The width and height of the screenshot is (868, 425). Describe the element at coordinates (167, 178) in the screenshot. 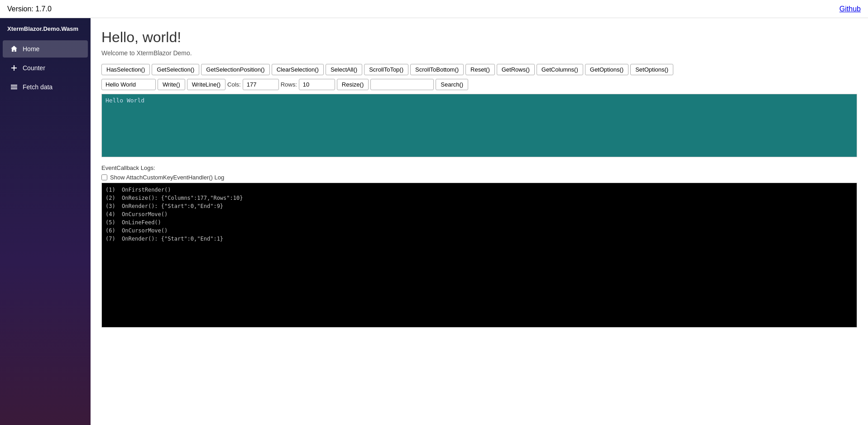

I see `show-log-label: Show AttachCustomKeyEventHandler() Log` at that location.